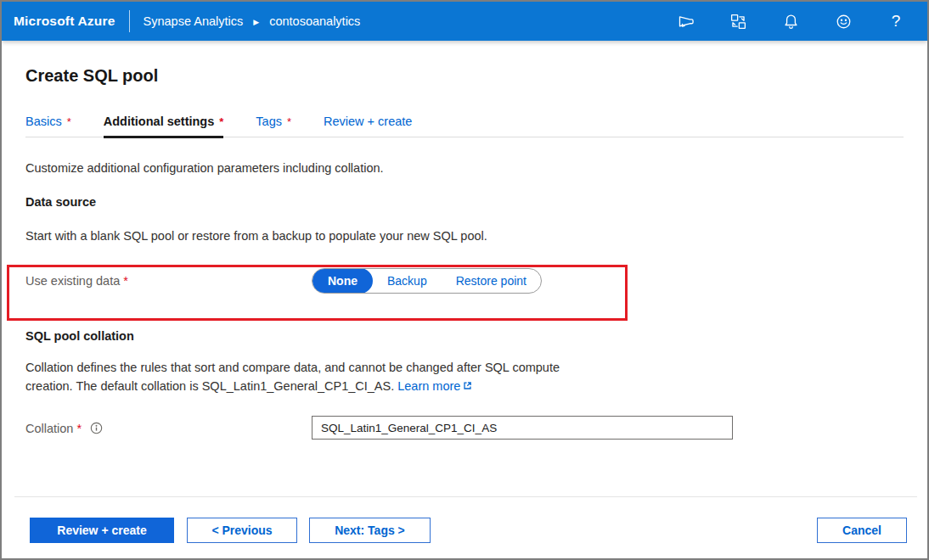 This screenshot has width=929, height=560. Describe the element at coordinates (464, 168) in the screenshot. I see `intro-text: Customize additional configuration param…` at that location.